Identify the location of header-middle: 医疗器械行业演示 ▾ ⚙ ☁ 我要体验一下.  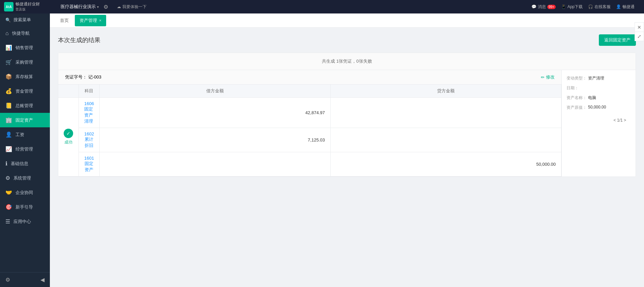
(293, 7).